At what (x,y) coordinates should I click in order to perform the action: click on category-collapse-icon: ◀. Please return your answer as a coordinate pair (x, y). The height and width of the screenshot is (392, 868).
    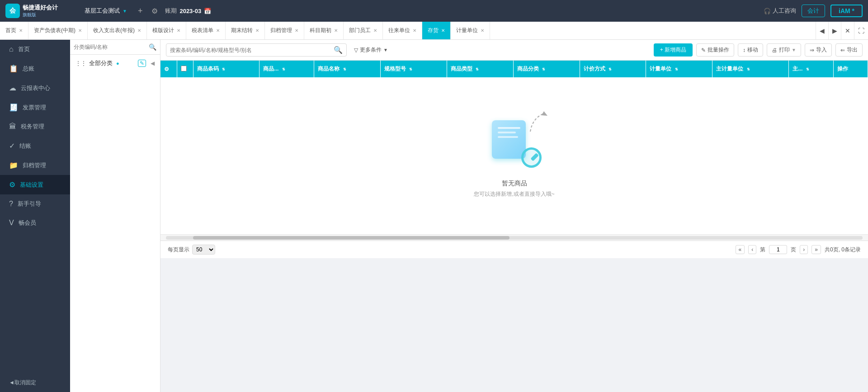
    Looking at the image, I should click on (153, 63).